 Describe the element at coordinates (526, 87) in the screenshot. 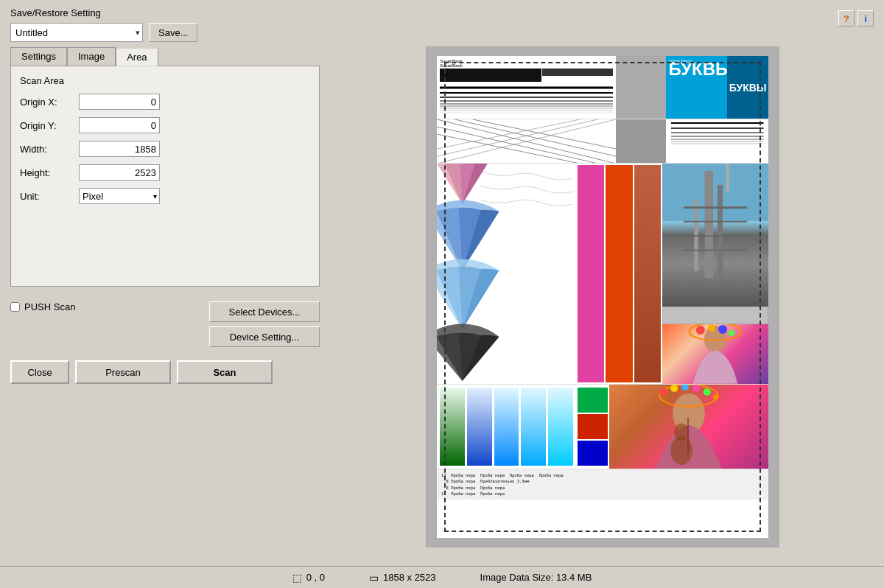

I see `black-bars-area: SuperBlackSuperBlack` at that location.